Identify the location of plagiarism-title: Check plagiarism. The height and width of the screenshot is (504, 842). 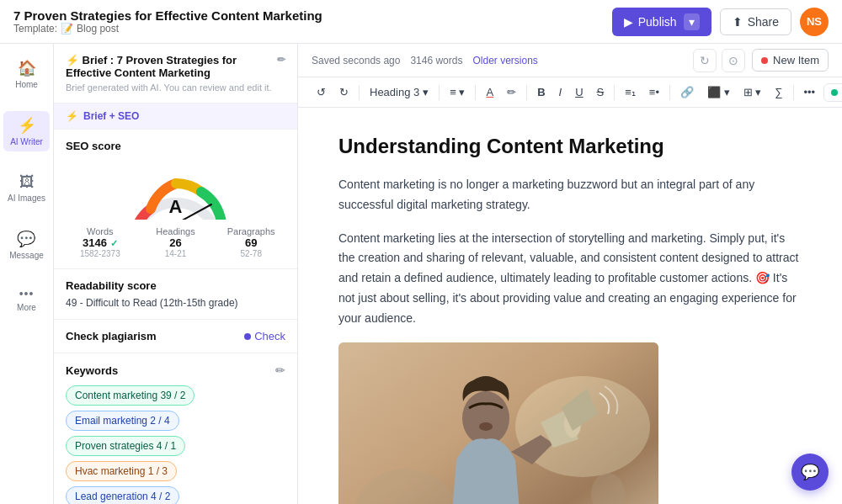
(111, 337).